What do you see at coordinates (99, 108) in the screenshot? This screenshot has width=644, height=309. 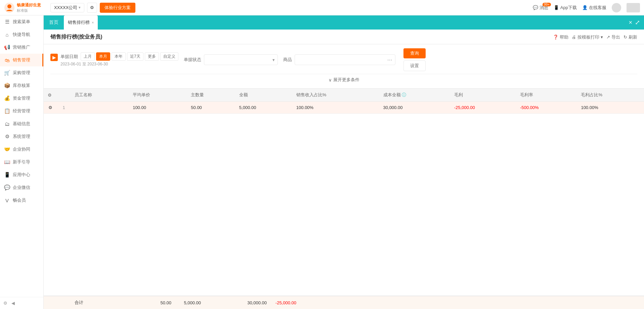 I see `row-employee` at bounding box center [99, 108].